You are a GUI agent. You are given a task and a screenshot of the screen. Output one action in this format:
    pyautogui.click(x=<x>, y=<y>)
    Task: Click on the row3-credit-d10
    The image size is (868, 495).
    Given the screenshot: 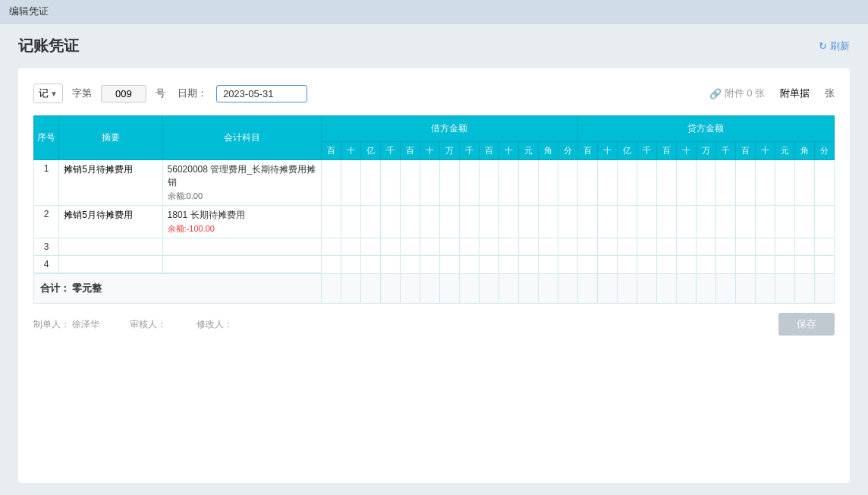 What is the action you would take?
    pyautogui.click(x=765, y=247)
    